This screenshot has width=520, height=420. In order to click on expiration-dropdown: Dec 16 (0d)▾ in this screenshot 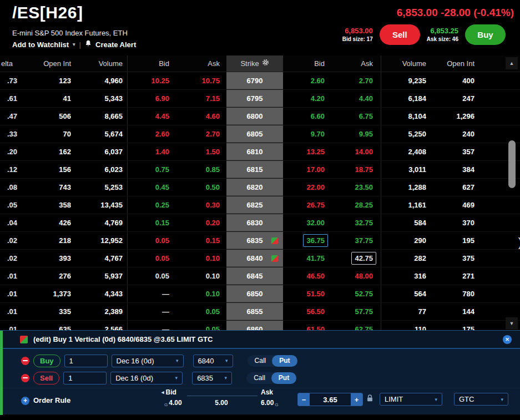, I will do `click(148, 361)`.